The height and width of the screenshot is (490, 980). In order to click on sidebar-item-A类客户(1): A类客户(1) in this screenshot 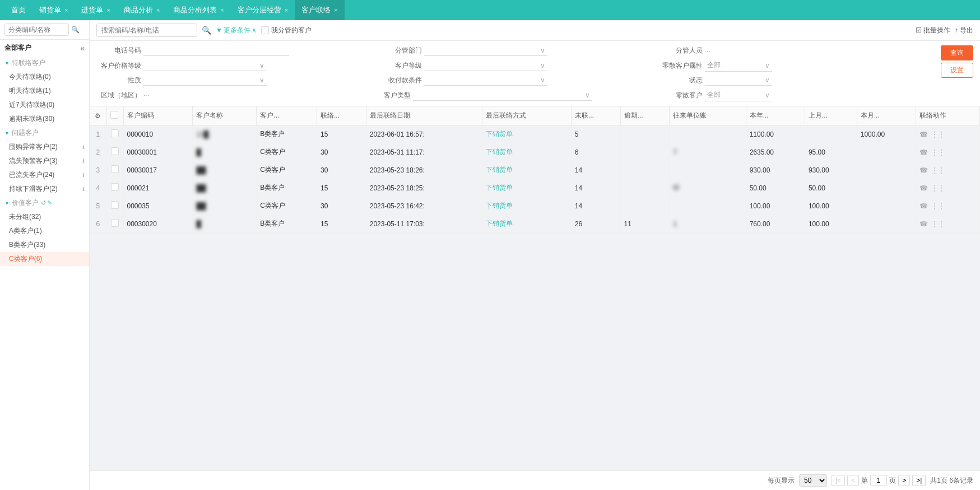, I will do `click(45, 231)`.